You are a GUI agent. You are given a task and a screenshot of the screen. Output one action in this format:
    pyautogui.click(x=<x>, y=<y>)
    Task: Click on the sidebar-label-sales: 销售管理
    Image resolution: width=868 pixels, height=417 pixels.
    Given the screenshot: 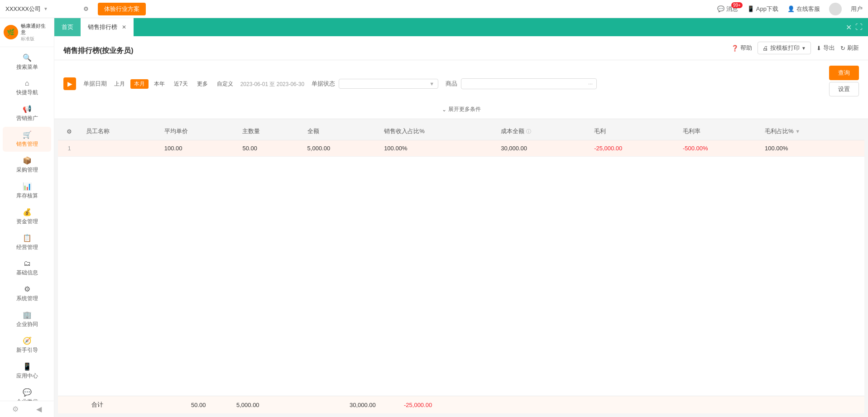 What is the action you would take?
    pyautogui.click(x=27, y=144)
    